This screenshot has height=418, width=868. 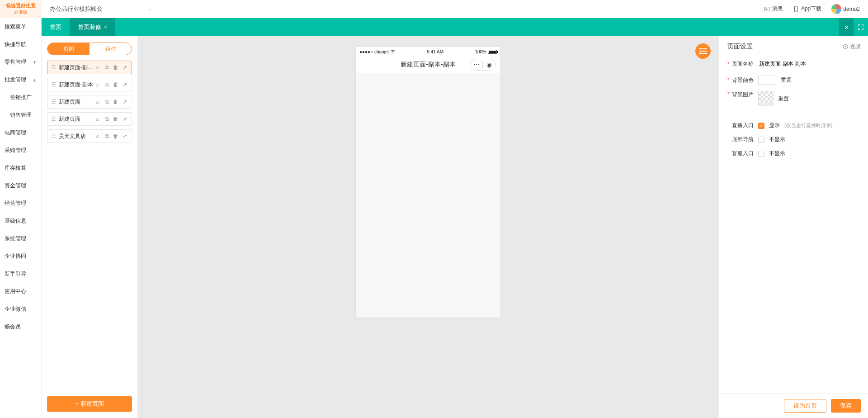 What do you see at coordinates (845, 9) in the screenshot?
I see `user-menu: demo2` at bounding box center [845, 9].